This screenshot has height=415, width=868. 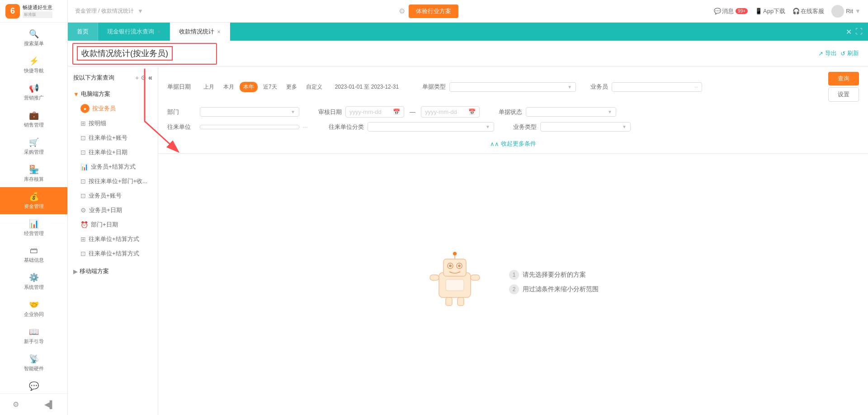 I want to click on date-tab-7days: 近7天, so click(x=270, y=87).